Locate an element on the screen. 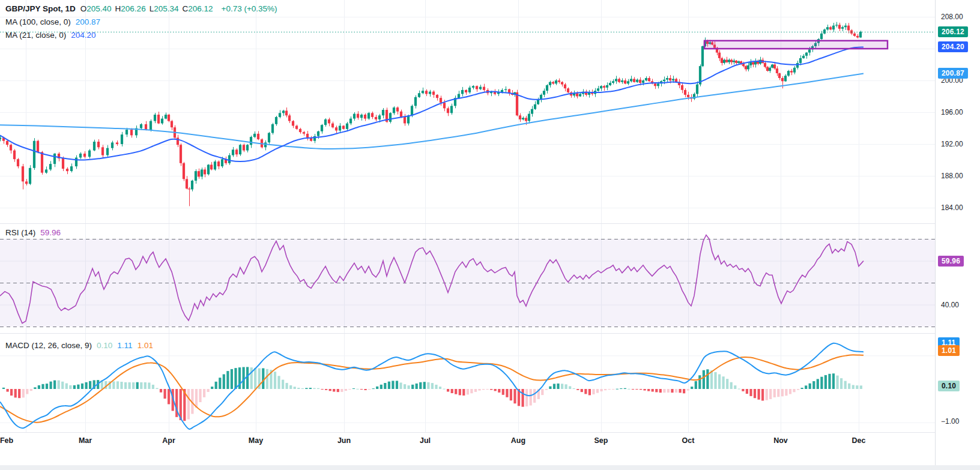 Image resolution: width=980 pixels, height=470 pixels. time-axis-label: Dec is located at coordinates (859, 441).